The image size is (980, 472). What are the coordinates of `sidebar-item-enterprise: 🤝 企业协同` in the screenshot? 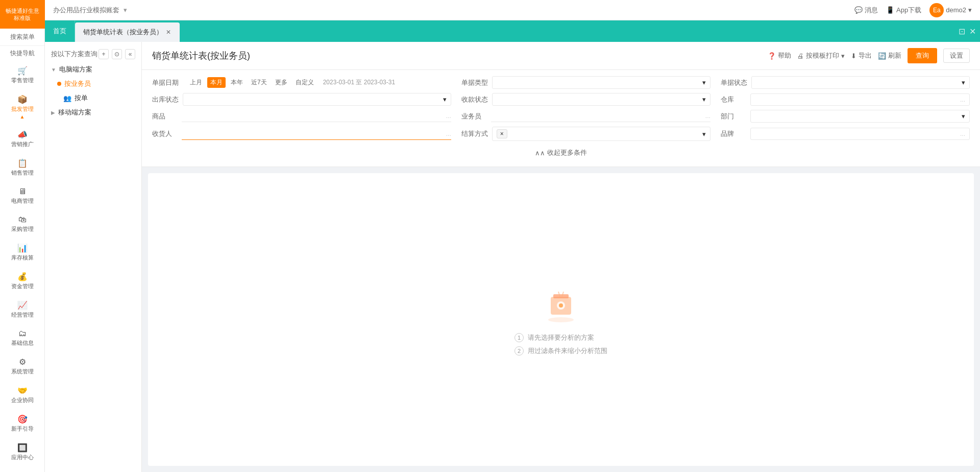 It's located at (22, 395).